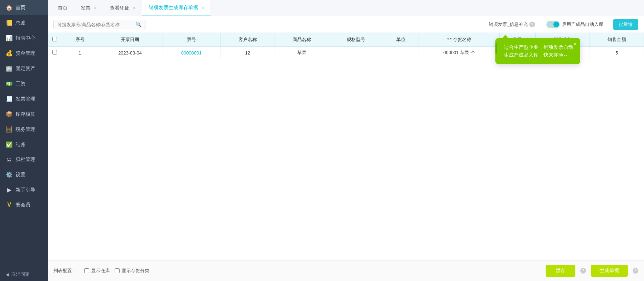  Describe the element at coordinates (80, 40) in the screenshot. I see `col-seq: 序号` at that location.